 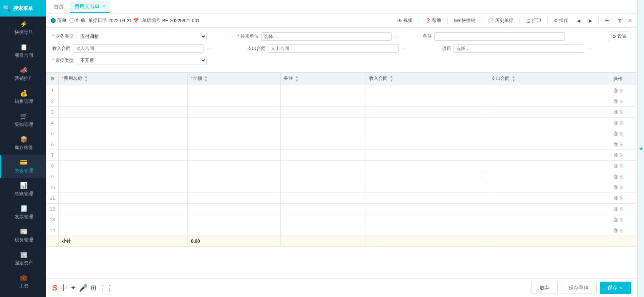 What do you see at coordinates (589, 48) in the screenshot?
I see `project-dots: ···` at bounding box center [589, 48].